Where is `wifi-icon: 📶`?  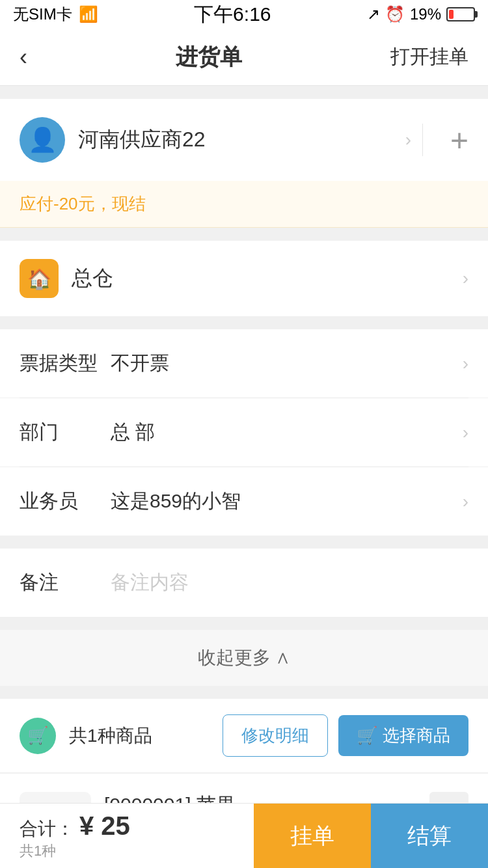 wifi-icon: 📶 is located at coordinates (88, 14).